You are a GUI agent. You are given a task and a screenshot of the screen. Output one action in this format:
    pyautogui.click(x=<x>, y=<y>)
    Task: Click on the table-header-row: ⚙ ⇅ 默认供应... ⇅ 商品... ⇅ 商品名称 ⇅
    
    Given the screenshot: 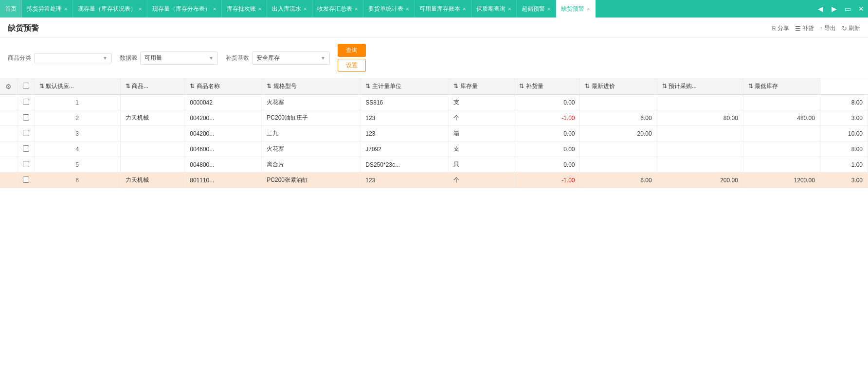 What is the action you would take?
    pyautogui.click(x=434, y=87)
    